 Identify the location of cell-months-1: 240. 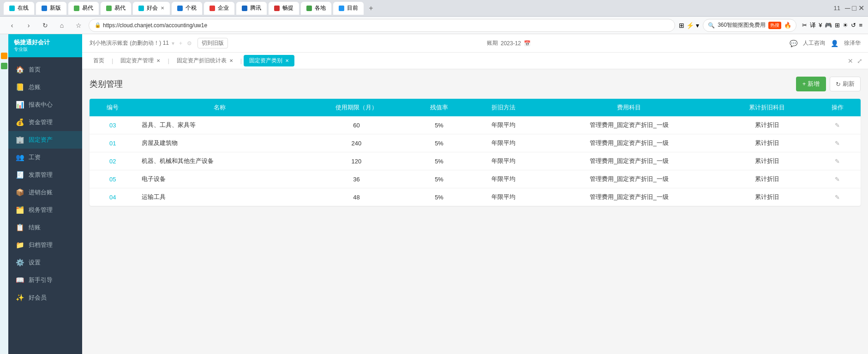
(356, 143).